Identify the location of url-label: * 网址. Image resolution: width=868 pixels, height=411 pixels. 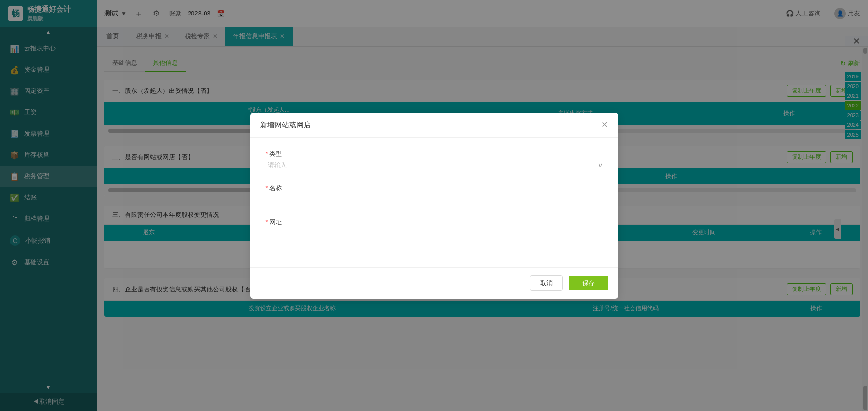
(434, 222).